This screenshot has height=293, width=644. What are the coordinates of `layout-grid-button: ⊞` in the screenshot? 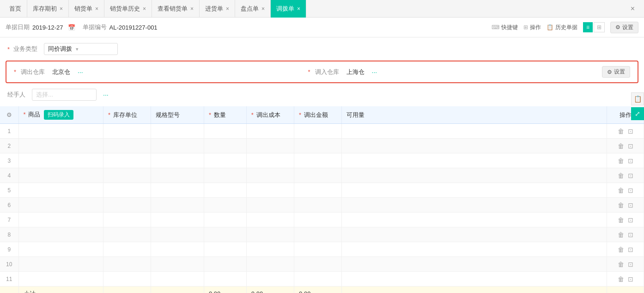 It's located at (599, 27).